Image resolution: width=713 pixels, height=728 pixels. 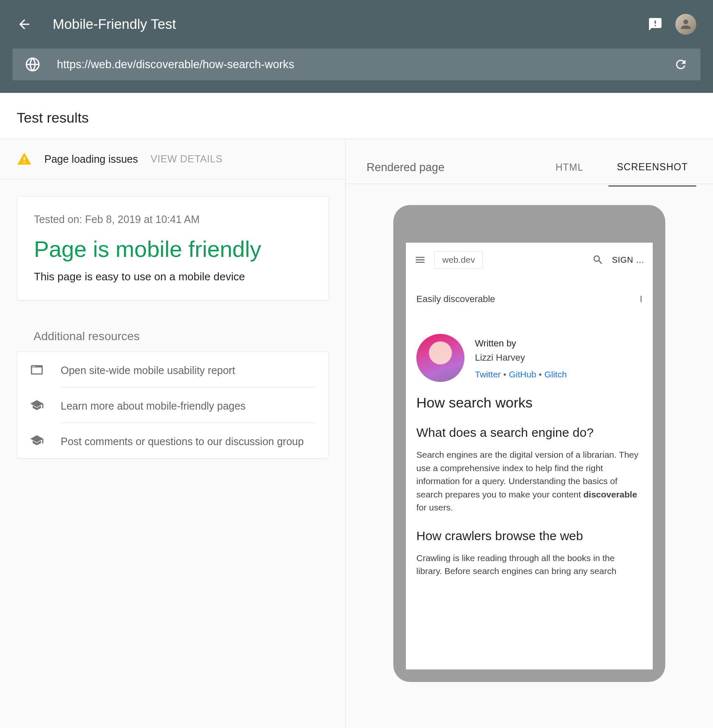 I want to click on result-subtext: This page is easy to use on a mobile dev…, so click(x=172, y=277).